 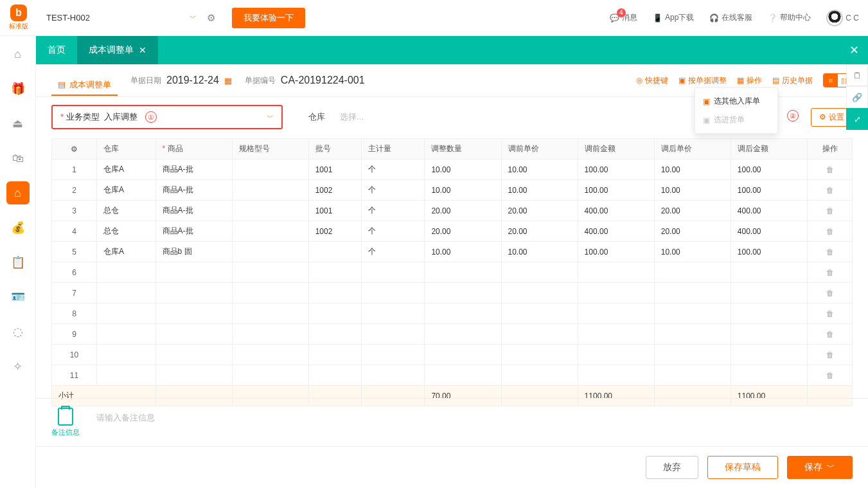 I want to click on customer-service-link: 🎧在线客服, so click(x=731, y=18).